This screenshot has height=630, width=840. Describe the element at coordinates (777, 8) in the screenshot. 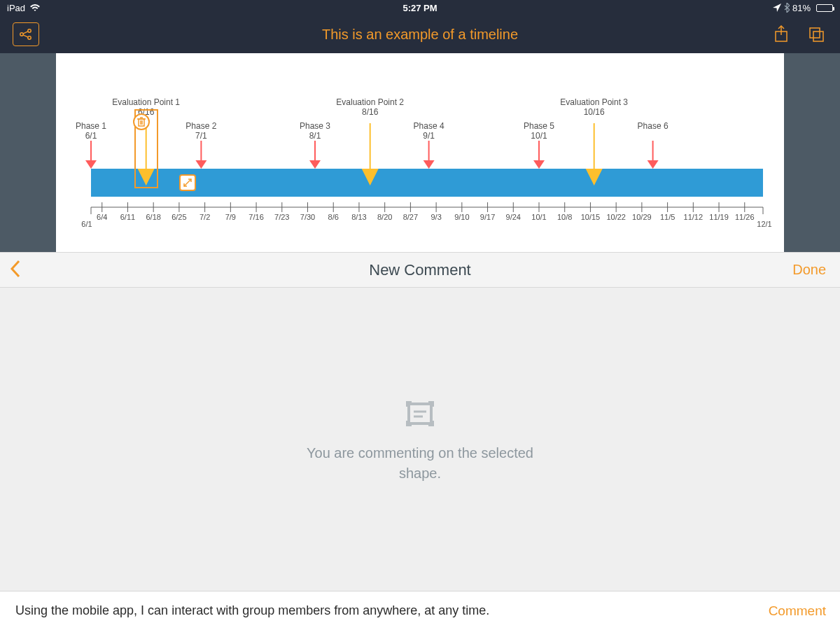

I see `location-icon` at that location.